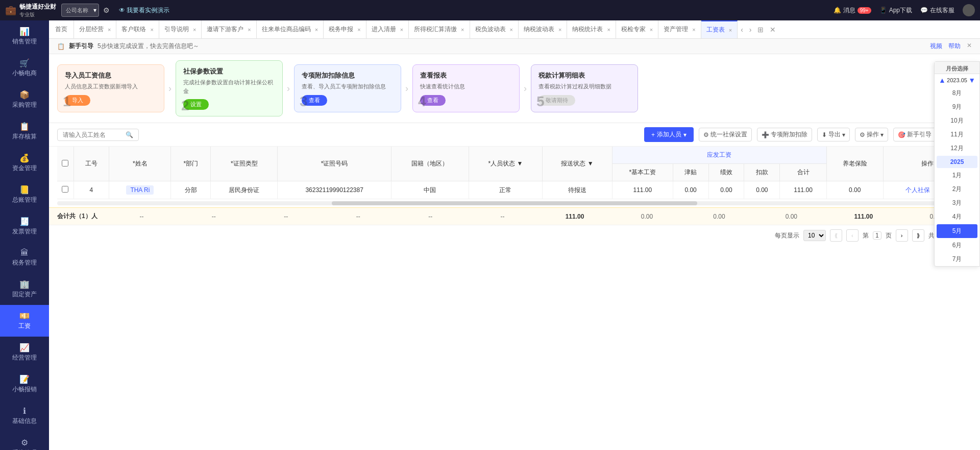 Image resolution: width=980 pixels, height=450 pixels. What do you see at coordinates (957, 245) in the screenshot?
I see `month-item-6: 6月` at bounding box center [957, 245].